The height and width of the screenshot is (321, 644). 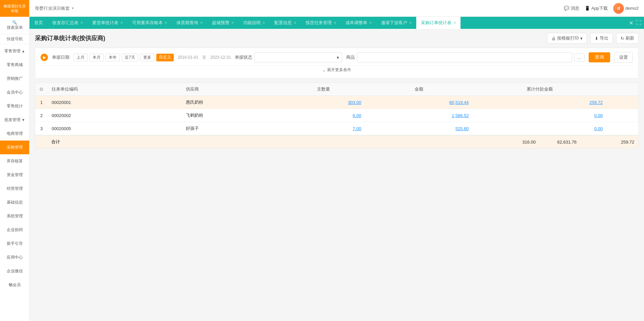 What do you see at coordinates (337, 38) in the screenshot?
I see `page-header: 采购订单统计表(按供应商) 🖨 按模板打印 ▾ ⬇ 导出 ↻ 刷新` at bounding box center [337, 38].